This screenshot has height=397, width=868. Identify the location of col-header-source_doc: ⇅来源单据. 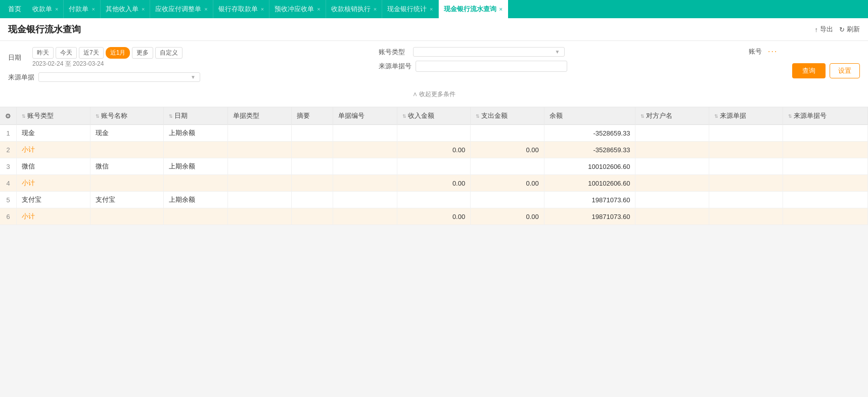
(746, 116).